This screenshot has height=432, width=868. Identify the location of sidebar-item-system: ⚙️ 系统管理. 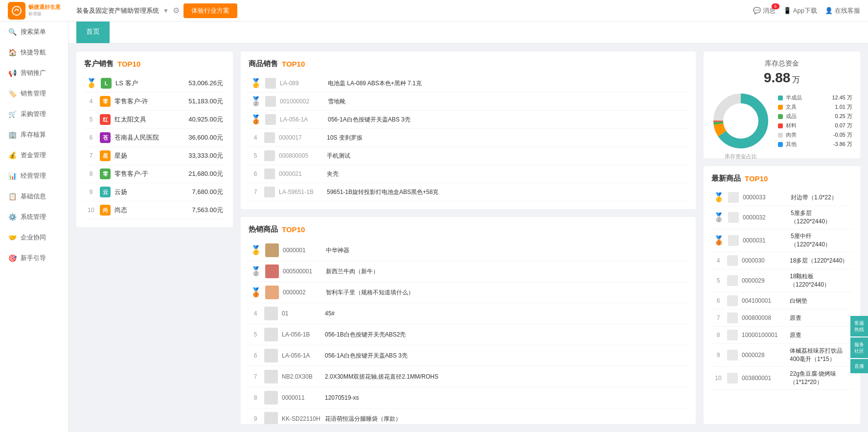
(34, 217).